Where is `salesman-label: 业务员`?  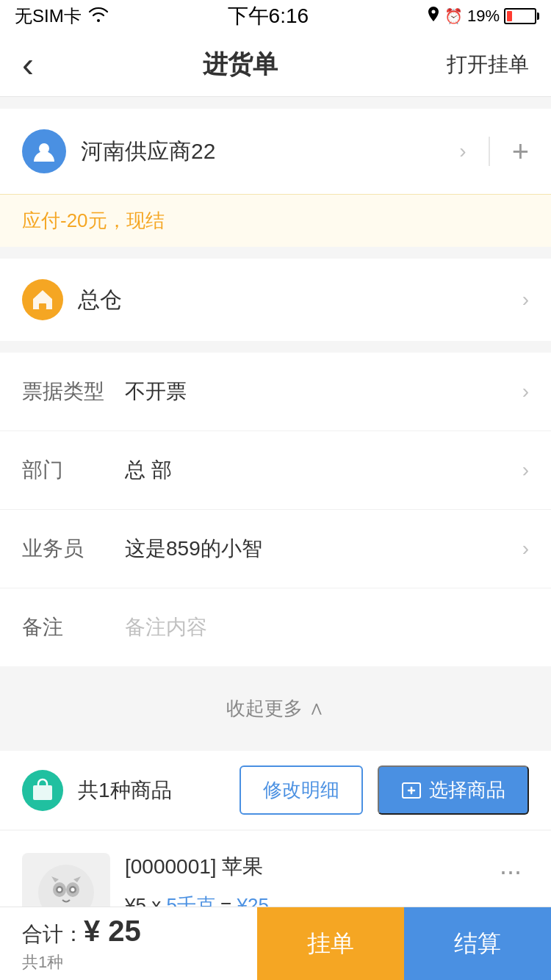
salesman-label: 业务员 is located at coordinates (66, 549).